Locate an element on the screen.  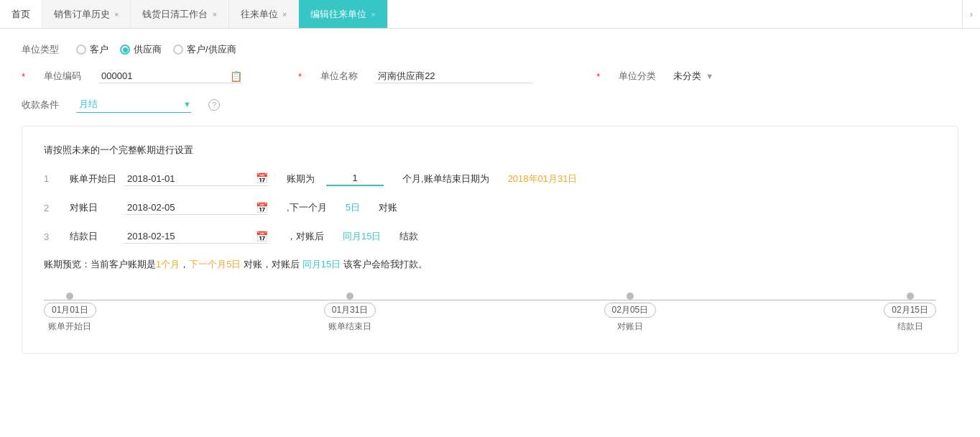
timeline-date-2: 02月05日 is located at coordinates (631, 310).